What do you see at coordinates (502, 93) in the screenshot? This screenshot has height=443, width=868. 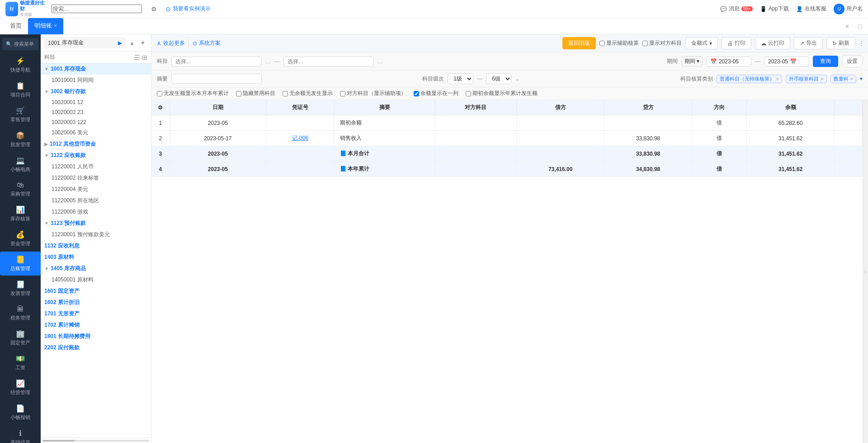 I see `cb-init-balance: 期初余额显示年累计发生额` at bounding box center [502, 93].